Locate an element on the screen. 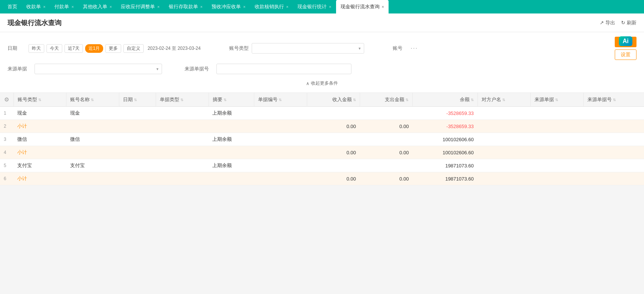 The width and height of the screenshot is (644, 294). cell-income: 0.00 is located at coordinates (333, 179).